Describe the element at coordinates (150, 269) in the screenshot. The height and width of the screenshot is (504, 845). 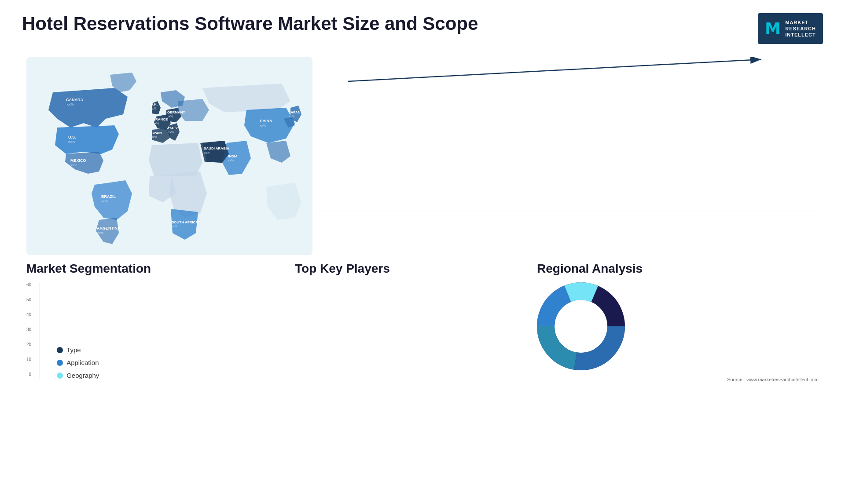
I see `segmentation-title: Market Segmentation` at that location.